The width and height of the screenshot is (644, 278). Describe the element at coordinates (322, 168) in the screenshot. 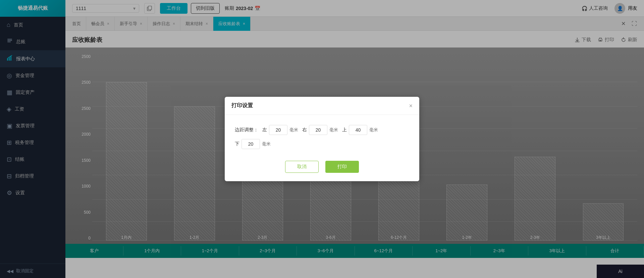

I see `modal-footer: 取消 打印` at that location.